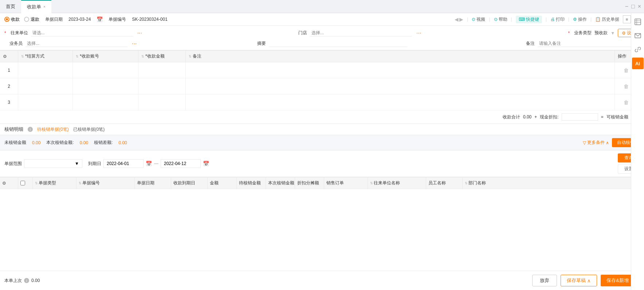 This screenshot has height=290, width=644. What do you see at coordinates (14, 129) in the screenshot?
I see `verify-title: 核销明细` at bounding box center [14, 129].